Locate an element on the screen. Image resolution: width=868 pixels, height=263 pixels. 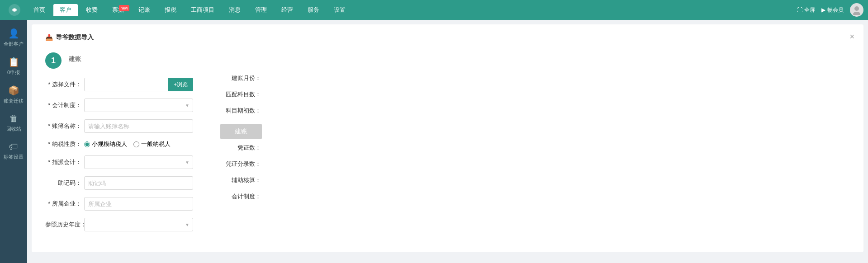
step-section: 1 建账 is located at coordinates (119, 60).